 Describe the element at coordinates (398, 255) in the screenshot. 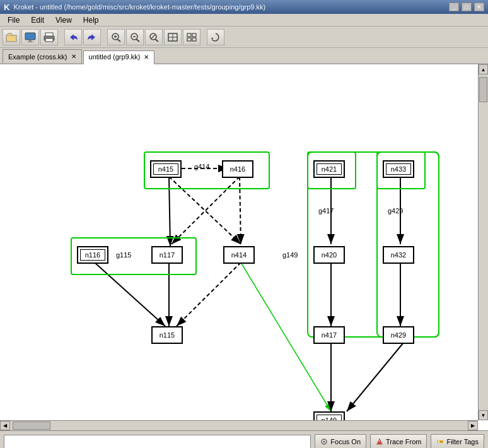

I see `node-n432-label: n432` at that location.